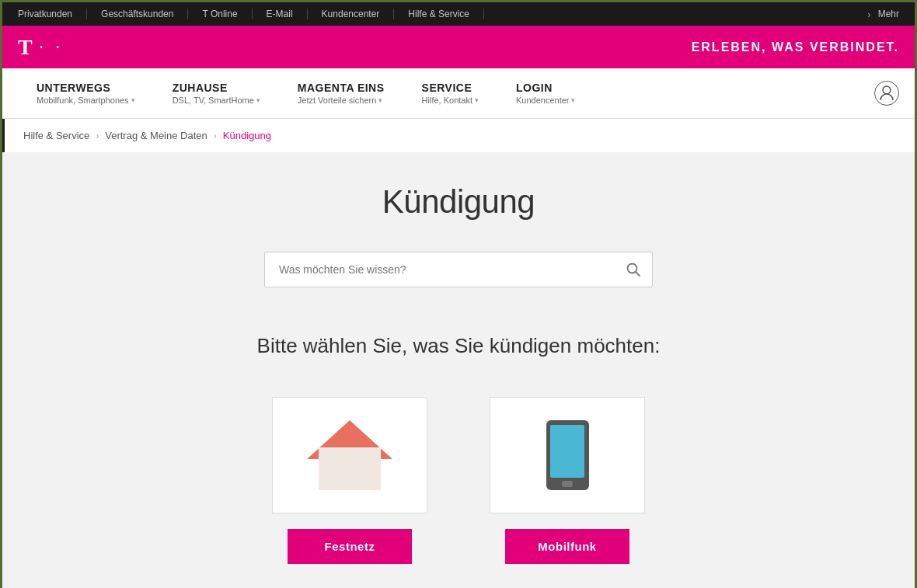 The width and height of the screenshot is (917, 588). Describe the element at coordinates (458, 47) in the screenshot. I see `brand-bar: T · · ERLEBEN, WAS VERBINDET.` at that location.